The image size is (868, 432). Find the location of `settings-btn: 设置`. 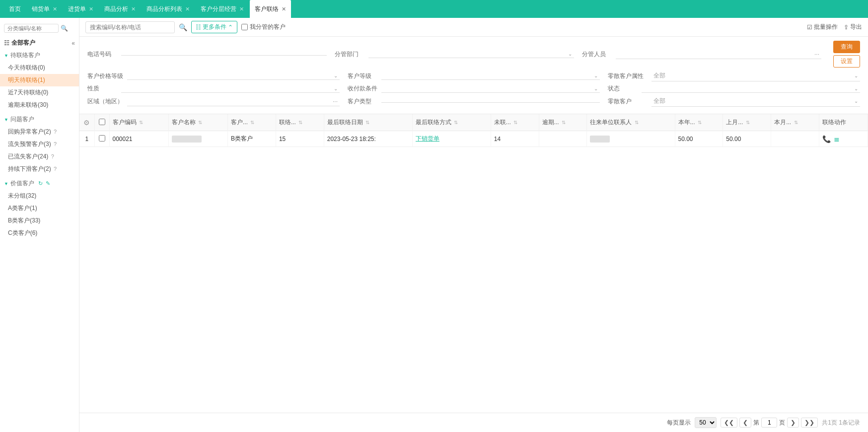

settings-btn: 设置 is located at coordinates (847, 62).